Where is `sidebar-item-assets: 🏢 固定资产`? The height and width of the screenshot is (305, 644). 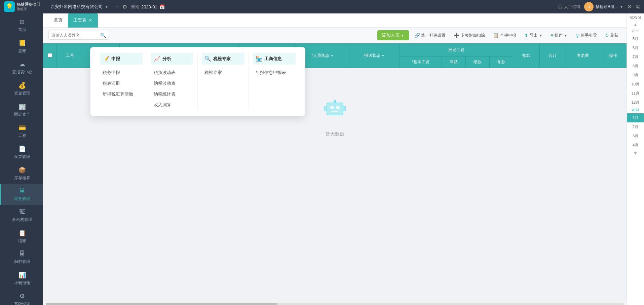
sidebar-item-assets: 🏢 固定资产 is located at coordinates (22, 110).